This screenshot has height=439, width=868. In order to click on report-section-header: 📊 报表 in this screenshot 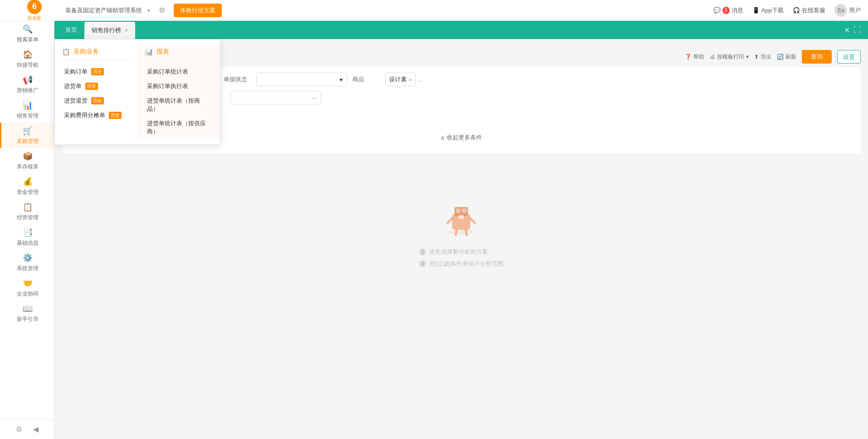, I will do `click(179, 53)`.